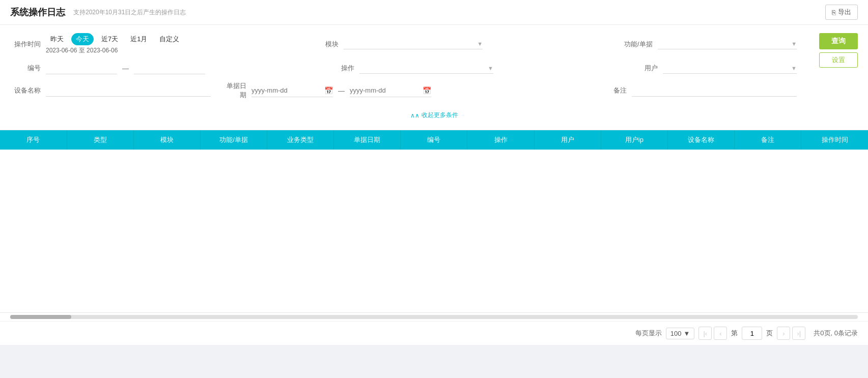 This screenshot has width=868, height=378. What do you see at coordinates (768, 140) in the screenshot?
I see `table-header-cell: 备注` at bounding box center [768, 140].